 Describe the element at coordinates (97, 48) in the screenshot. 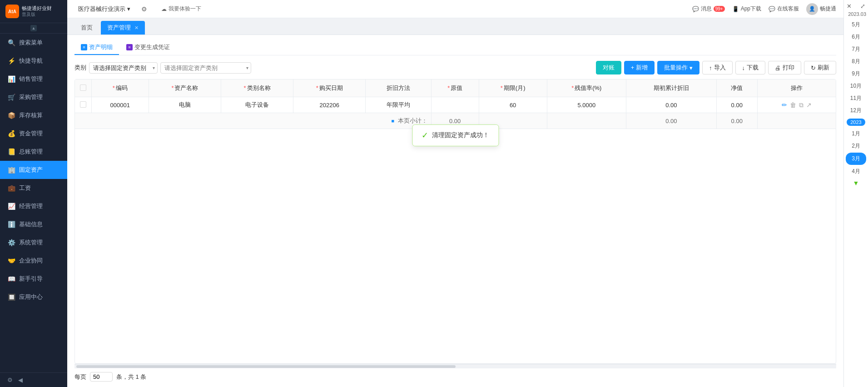

I see `sub-tab-asset-detail: ≡ 资产明细` at that location.